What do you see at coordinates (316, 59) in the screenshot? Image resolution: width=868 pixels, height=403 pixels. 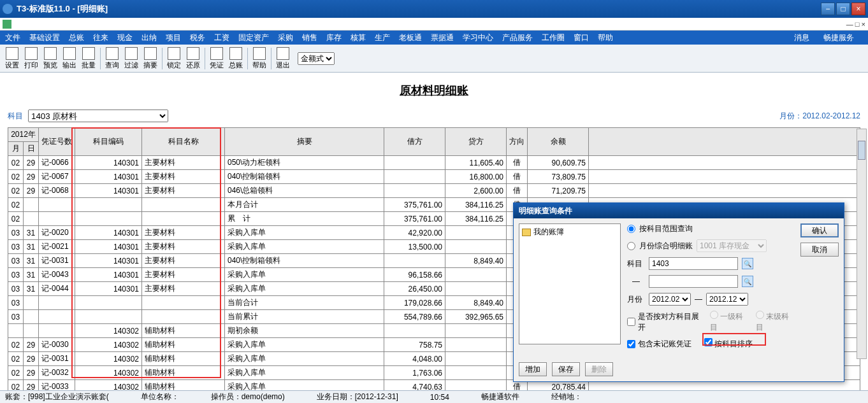 I see `format-select: 金额式` at bounding box center [316, 59].